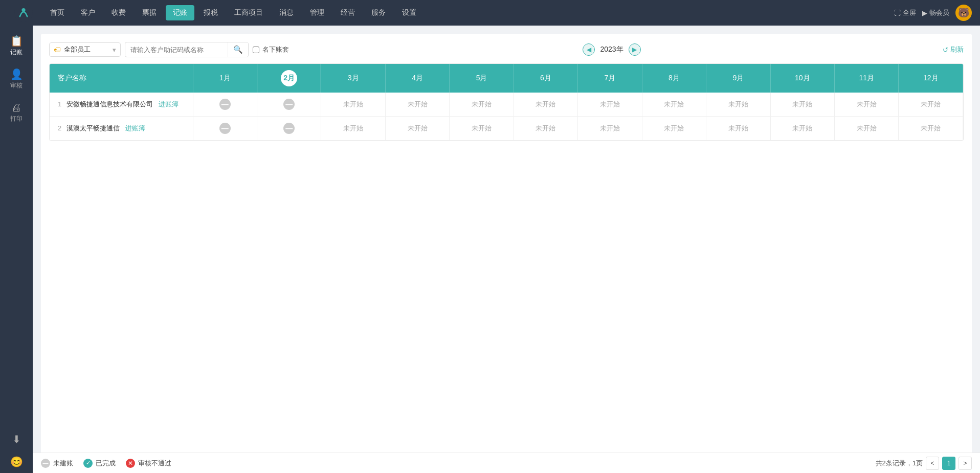 This screenshot has width=980, height=473. What do you see at coordinates (149, 13) in the screenshot?
I see `nav-invoice: 票据` at bounding box center [149, 13].